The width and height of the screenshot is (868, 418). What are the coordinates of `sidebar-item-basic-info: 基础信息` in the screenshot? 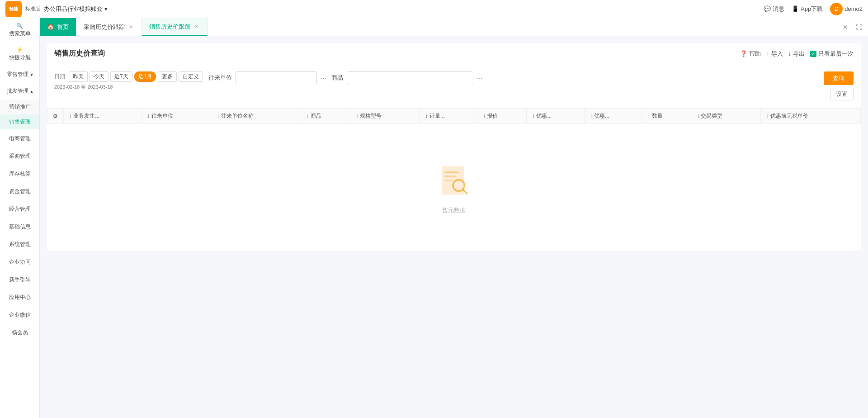 It's located at (20, 226).